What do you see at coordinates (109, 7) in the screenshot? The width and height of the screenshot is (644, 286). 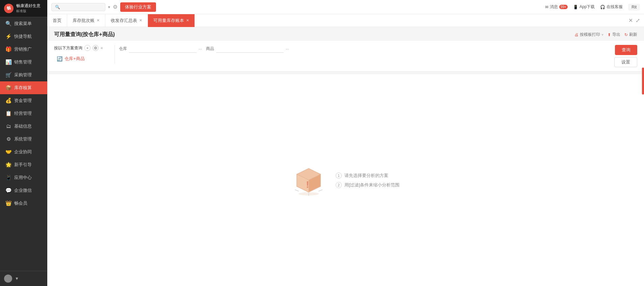 I see `search-chevron-icon: ▾` at bounding box center [109, 7].